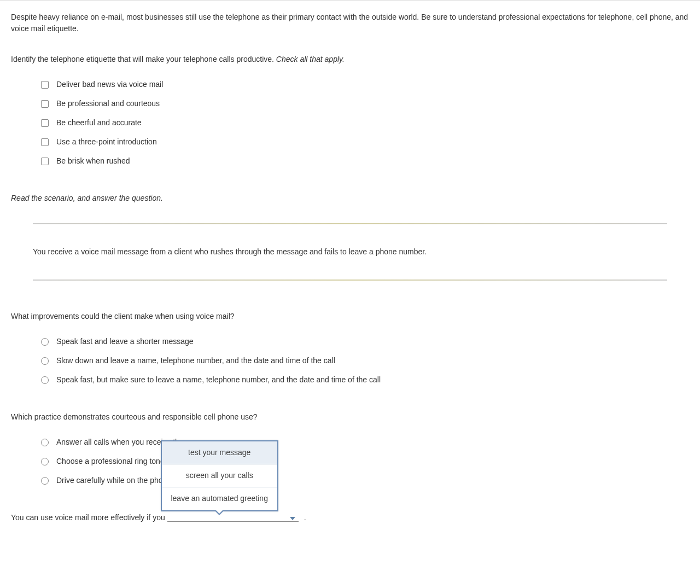 This screenshot has width=700, height=588. Describe the element at coordinates (109, 84) in the screenshot. I see `q1-option-label: Deliver bad news via voice mail` at that location.